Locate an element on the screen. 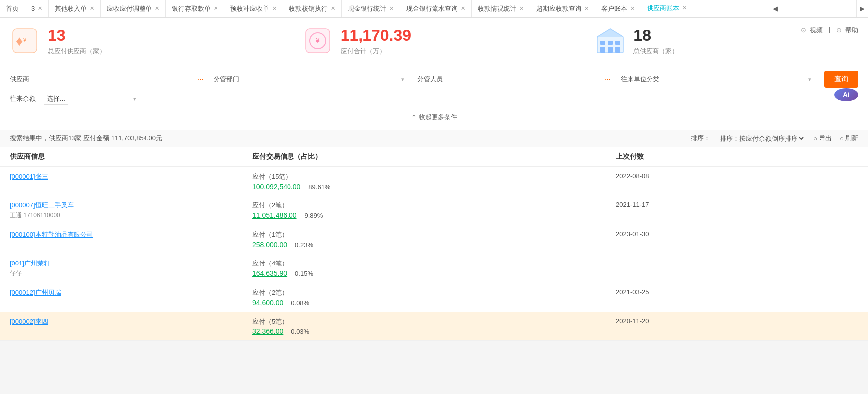  tx-cell: 应付（4笔） 164,635.90 0.15% is located at coordinates (434, 268).